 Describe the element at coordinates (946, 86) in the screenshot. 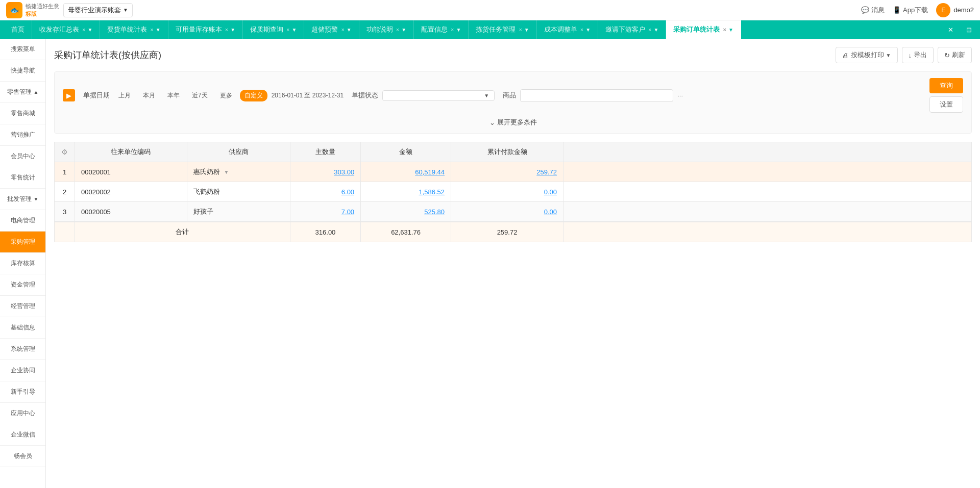

I see `btn-query: 查询` at that location.